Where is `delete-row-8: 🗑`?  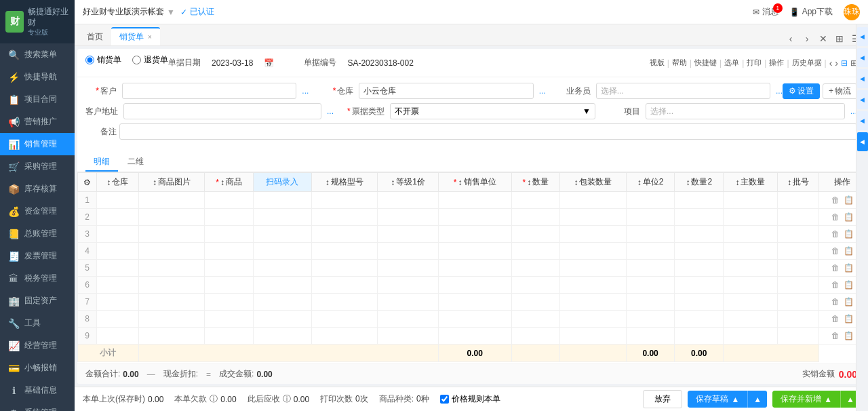
delete-row-8: 🗑 is located at coordinates (835, 319).